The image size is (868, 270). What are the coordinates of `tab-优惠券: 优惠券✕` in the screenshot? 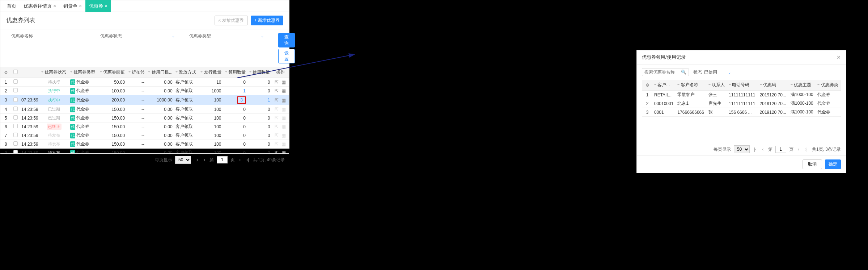 It's located at (98, 6).